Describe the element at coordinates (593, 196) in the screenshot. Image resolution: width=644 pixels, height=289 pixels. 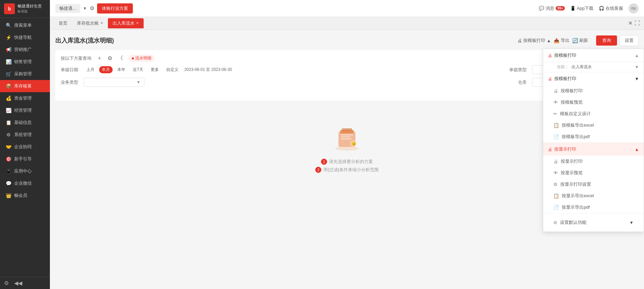
I see `pd-display-export-excel: 📋 按显示导出excel` at that location.